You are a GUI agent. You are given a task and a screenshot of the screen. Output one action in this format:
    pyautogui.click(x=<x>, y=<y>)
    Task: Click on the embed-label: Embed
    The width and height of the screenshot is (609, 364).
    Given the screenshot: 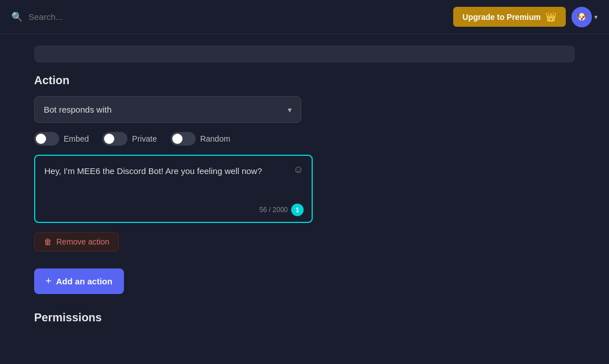 What is the action you would take?
    pyautogui.click(x=76, y=139)
    